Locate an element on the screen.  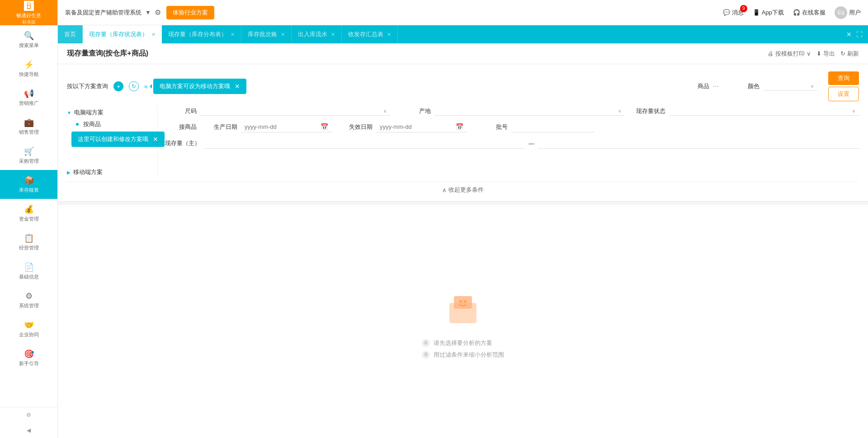
sidebar-item-collab: 🤝 企业协同 is located at coordinates (29, 329).